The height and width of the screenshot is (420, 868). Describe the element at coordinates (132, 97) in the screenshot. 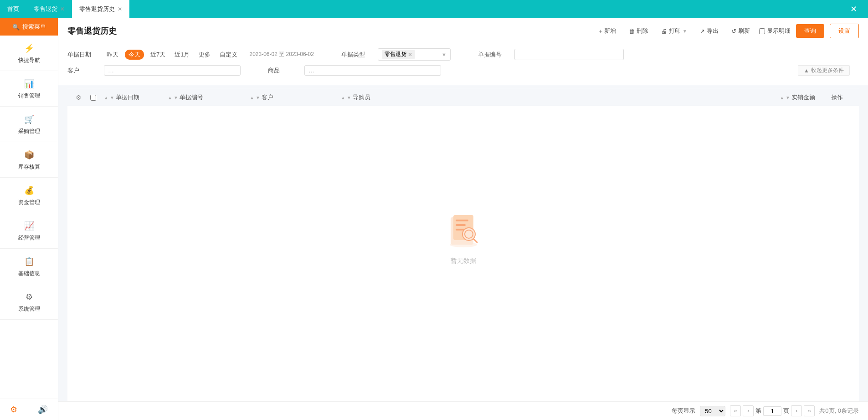

I see `col-date: ▲ ▼ 单据日期` at that location.